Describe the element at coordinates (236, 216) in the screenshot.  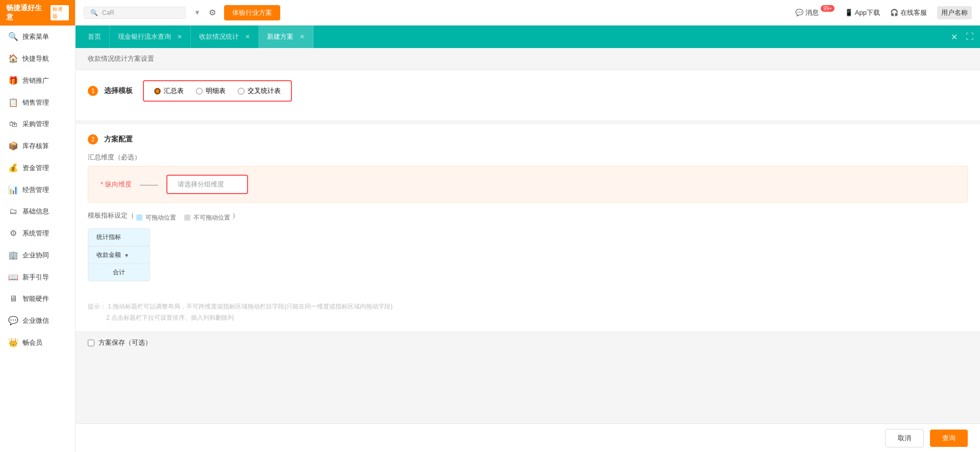
I see `metrics-header-suffix: ）` at that location.